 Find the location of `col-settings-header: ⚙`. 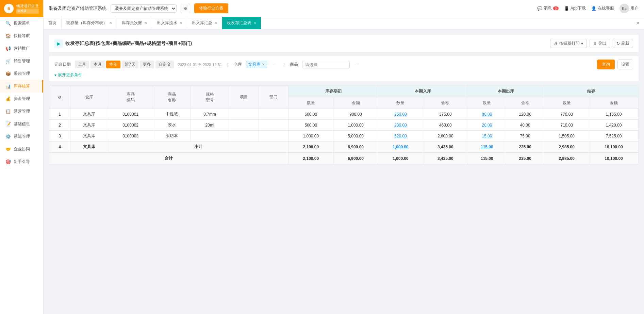

col-settings-header: ⚙ is located at coordinates (60, 97).